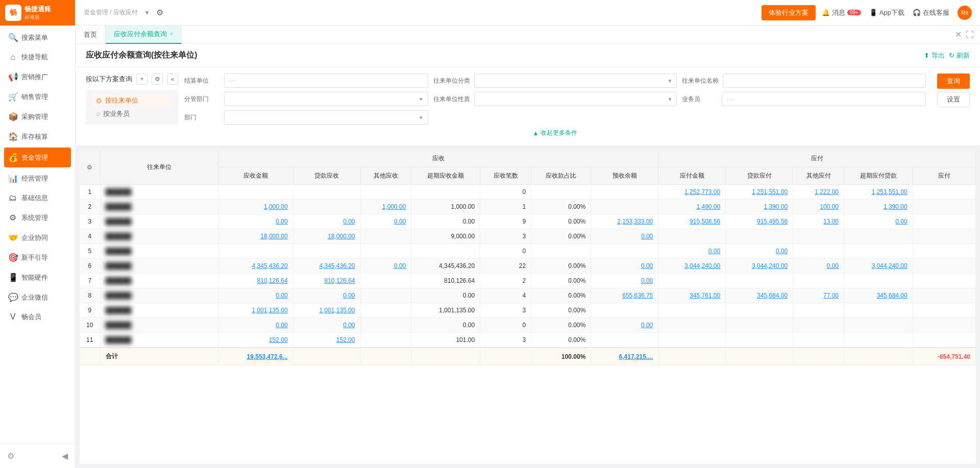  Describe the element at coordinates (326, 81) in the screenshot. I see `settlement-input: ···` at that location.